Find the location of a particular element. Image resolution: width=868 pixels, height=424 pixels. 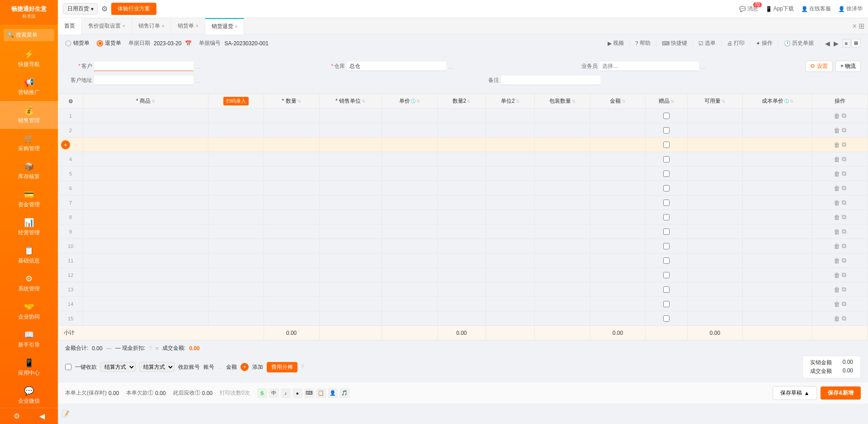

sidebar-item-enterprise: 🤝 企业协同 is located at coordinates (29, 311).